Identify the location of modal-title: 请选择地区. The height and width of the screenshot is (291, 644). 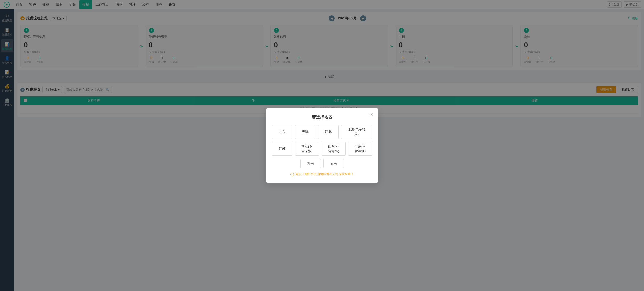
(322, 117).